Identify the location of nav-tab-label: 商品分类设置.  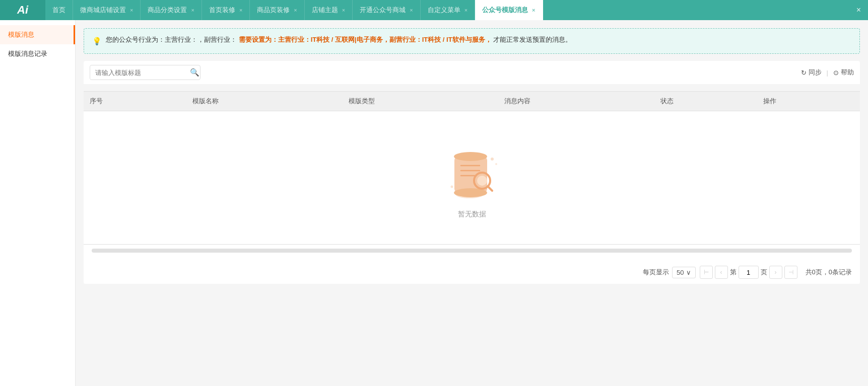
(167, 10).